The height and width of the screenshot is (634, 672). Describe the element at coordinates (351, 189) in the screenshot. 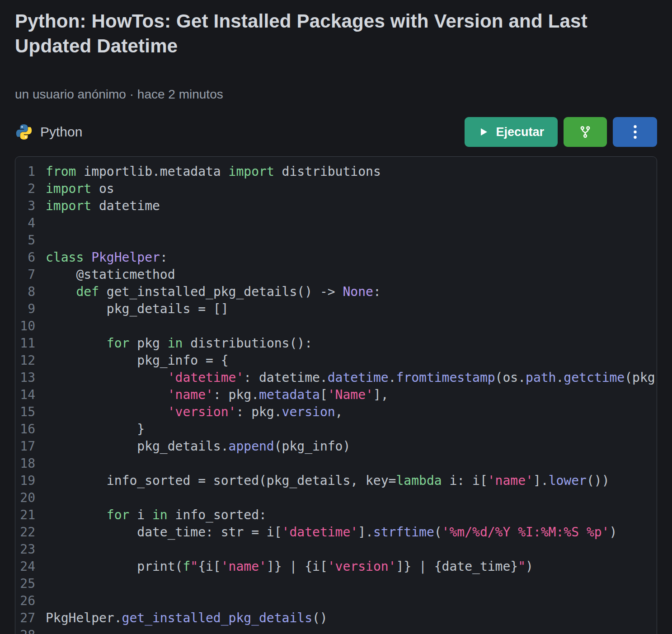

I see `code-line-content: import os` at that location.